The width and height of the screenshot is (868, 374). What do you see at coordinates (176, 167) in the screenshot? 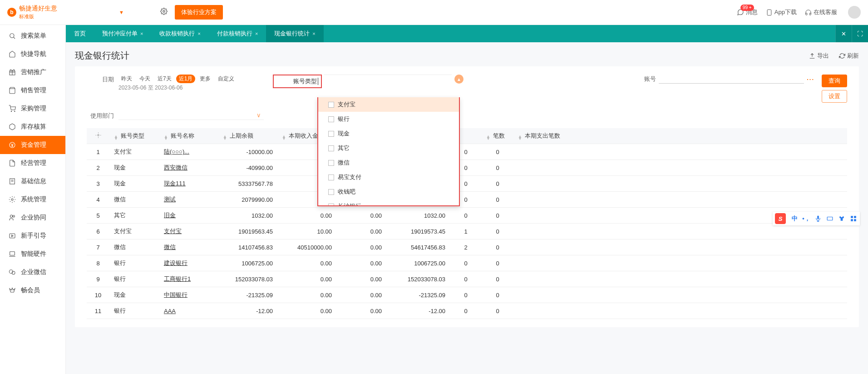
I see `account-name-link: 西安微信` at bounding box center [176, 167].